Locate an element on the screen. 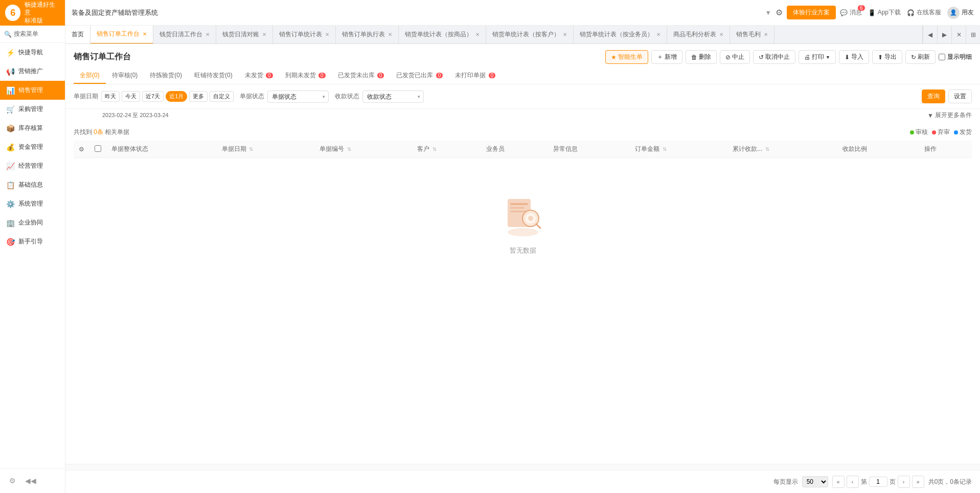  import-btn: ⬇ 导入 is located at coordinates (854, 57).